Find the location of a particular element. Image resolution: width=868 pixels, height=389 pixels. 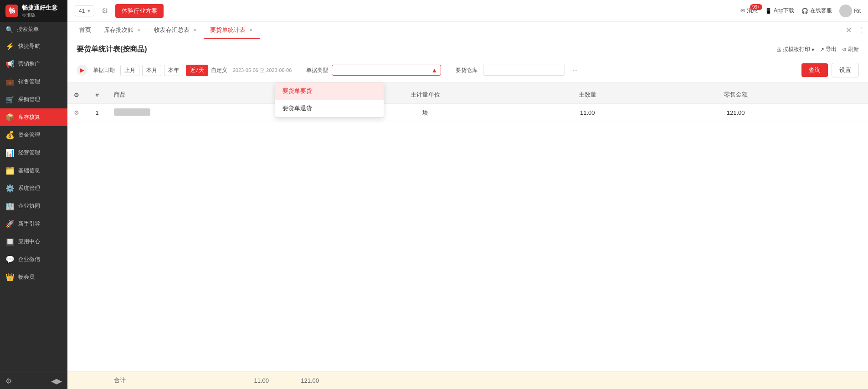

page-title: 要货单统计表(按商品) is located at coordinates (112, 49).